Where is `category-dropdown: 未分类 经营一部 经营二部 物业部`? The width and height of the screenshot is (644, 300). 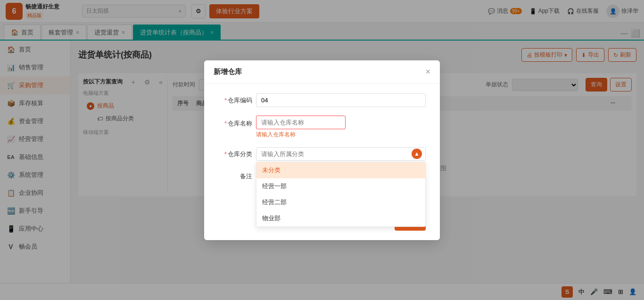
category-dropdown: 未分类 经营一部 经营二部 物业部 is located at coordinates (341, 194).